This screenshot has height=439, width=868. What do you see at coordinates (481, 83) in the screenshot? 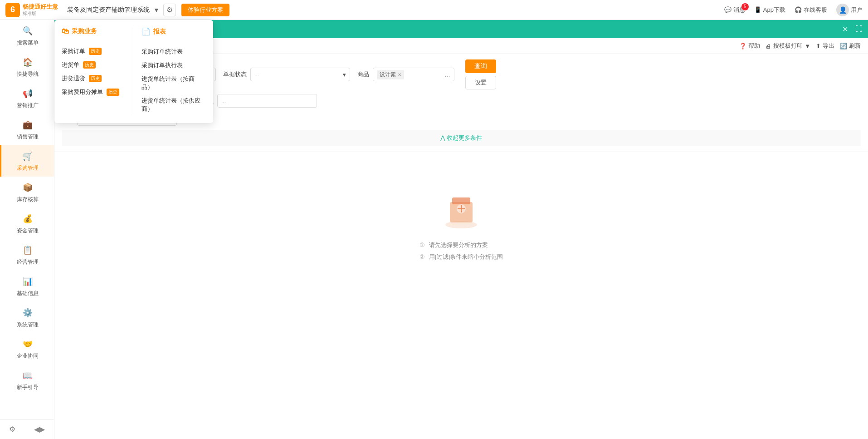
I see `settings-button: 设置` at bounding box center [481, 83].